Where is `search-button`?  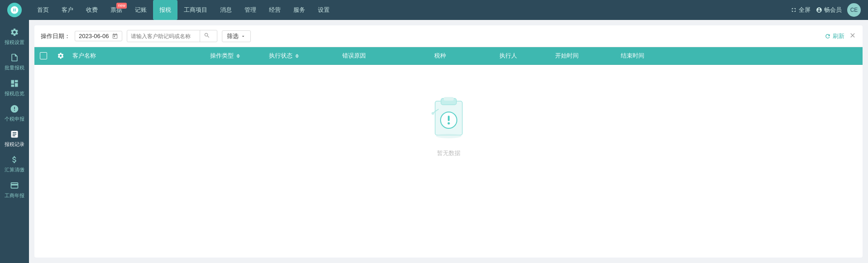
search-button is located at coordinates (206, 36).